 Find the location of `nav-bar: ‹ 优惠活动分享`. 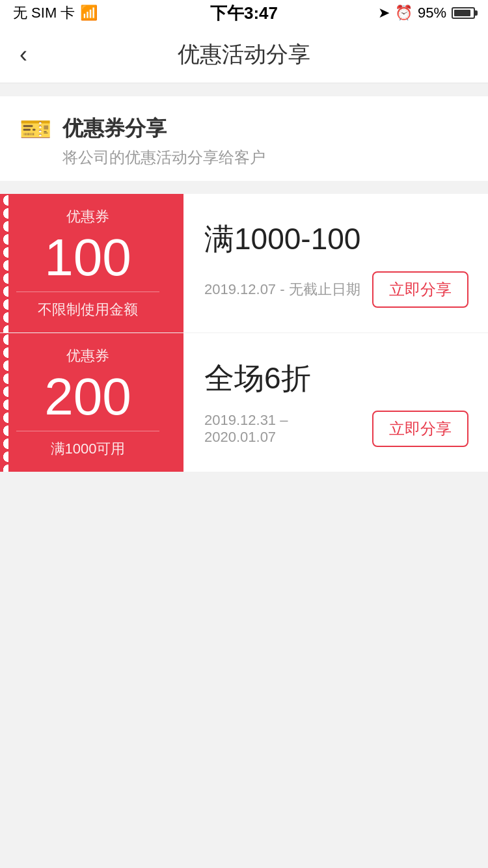

nav-bar: ‹ 优惠活动分享 is located at coordinates (244, 55).